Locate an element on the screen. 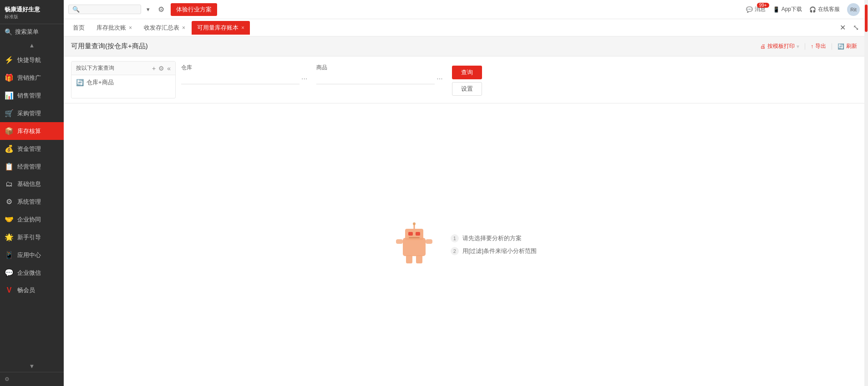 The width and height of the screenshot is (868, 386). topbar-search-input is located at coordinates (104, 10).